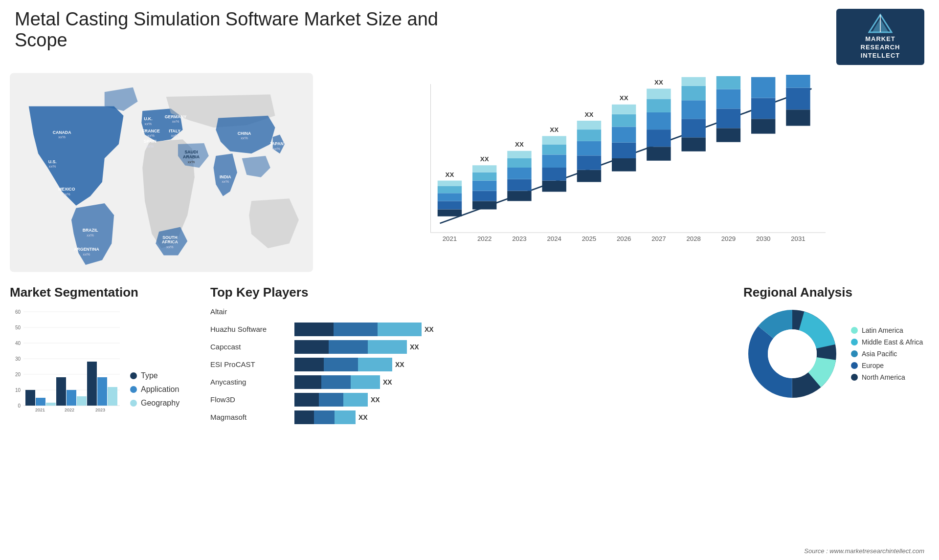  Describe the element at coordinates (249, 312) in the screenshot. I see `player-name-altair: Altair` at that location.